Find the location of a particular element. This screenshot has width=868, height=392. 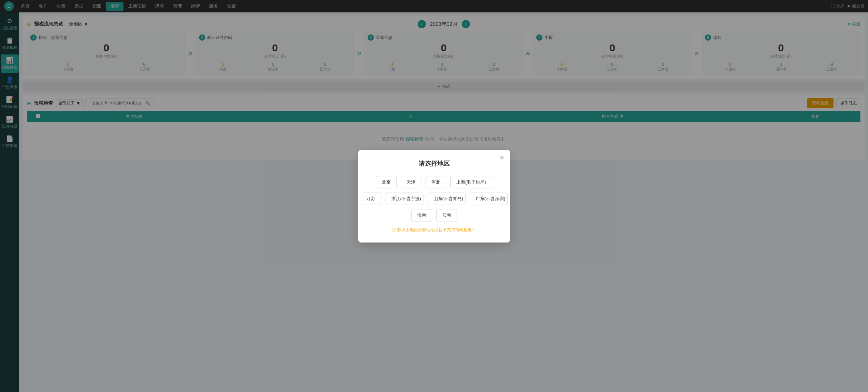

region-btn-yunnan: 云南 is located at coordinates (447, 215).